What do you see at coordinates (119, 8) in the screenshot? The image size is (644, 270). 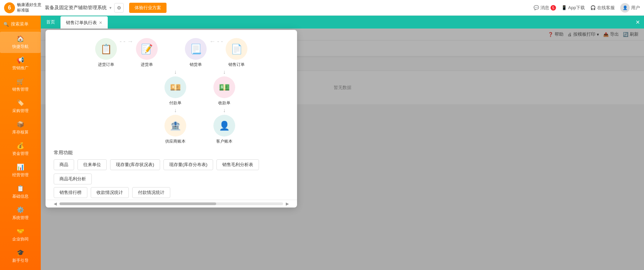 I see `gear-button: ⚙` at bounding box center [119, 8].